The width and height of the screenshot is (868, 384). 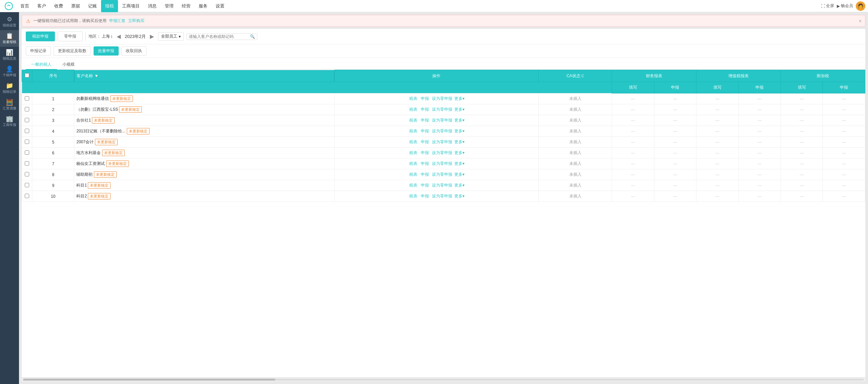 I want to click on op-declare-0: 申报, so click(x=425, y=99).